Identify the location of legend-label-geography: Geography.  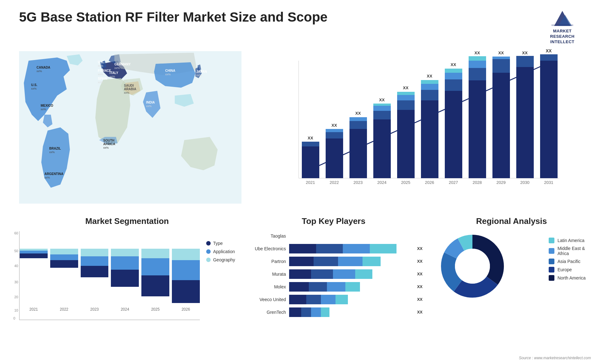
(224, 260).